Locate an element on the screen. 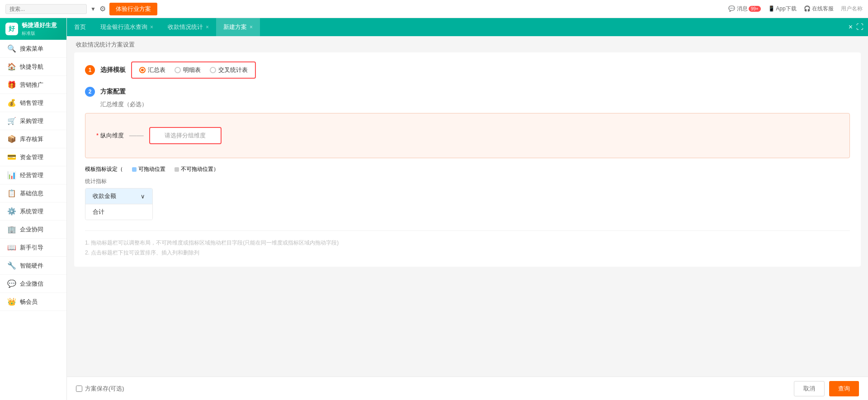  tab-bar-end: × ⛶ is located at coordinates (858, 27).